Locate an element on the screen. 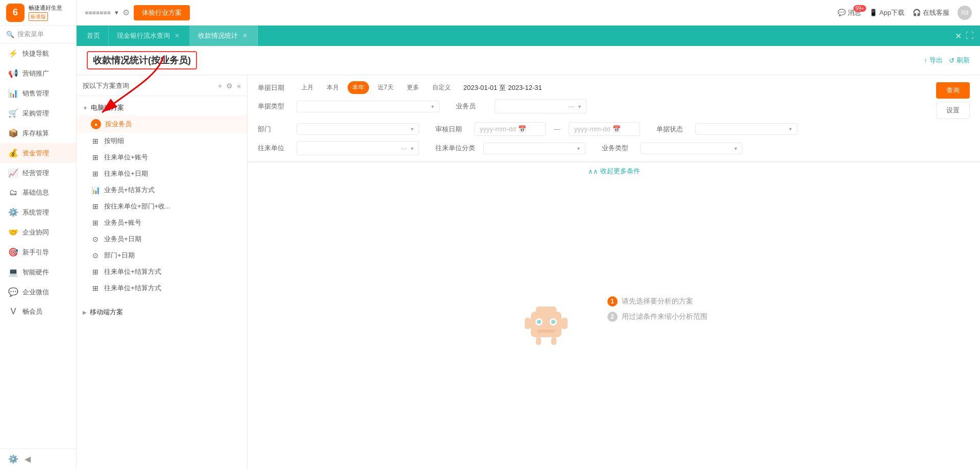  sidebar-bottom: ⚙️ ◀ is located at coordinates (38, 459).